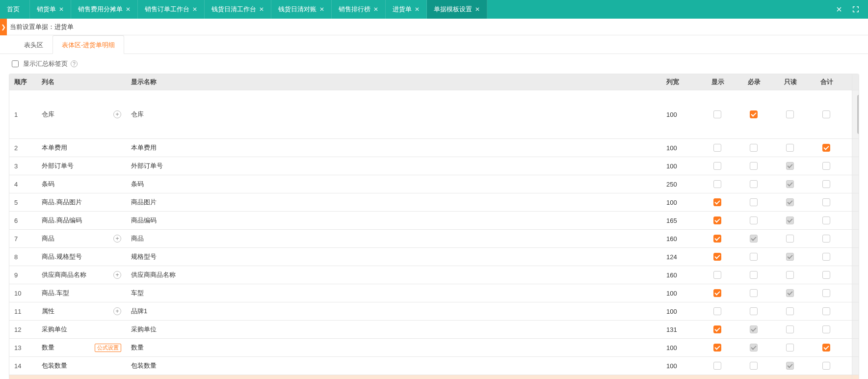  Describe the element at coordinates (684, 82) in the screenshot. I see `col-width: 列宽` at that location.